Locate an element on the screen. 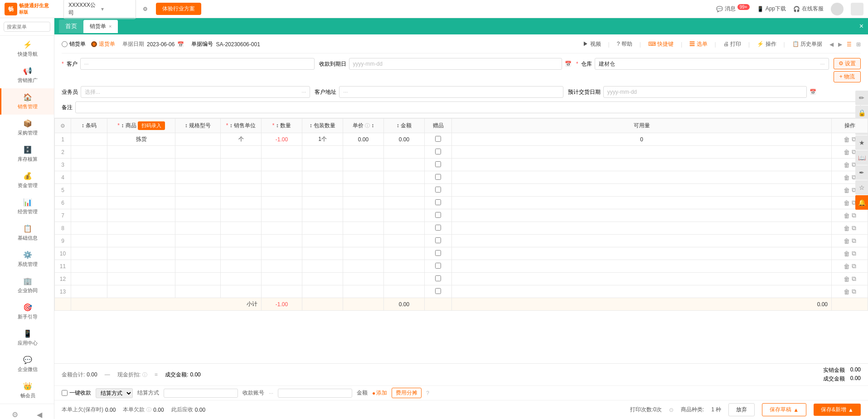  sidebar-item-purchase: 📦 采购管理 is located at coordinates (27, 128).